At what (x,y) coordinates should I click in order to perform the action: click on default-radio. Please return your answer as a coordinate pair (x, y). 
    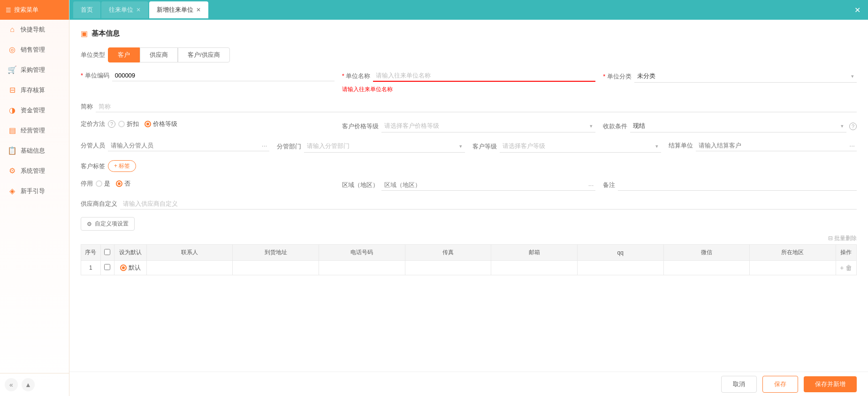
    Looking at the image, I should click on (123, 268).